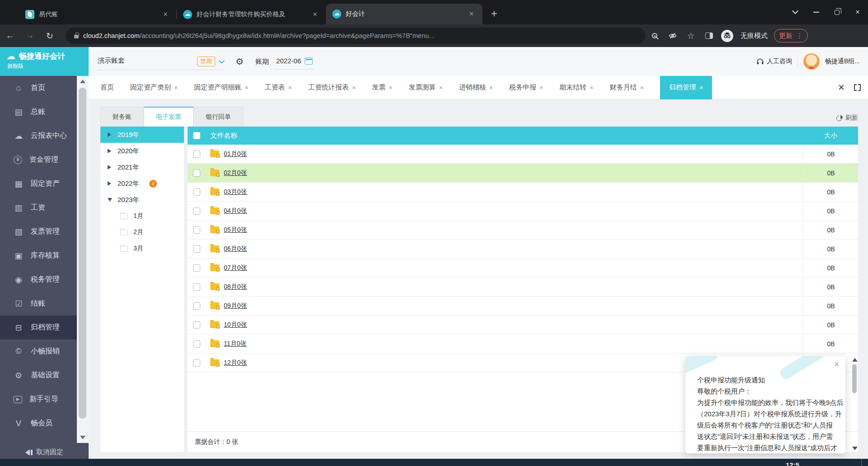 The image size is (868, 466). What do you see at coordinates (169, 117) in the screenshot?
I see `subtab-e-invoice: 电子发票` at bounding box center [169, 117].